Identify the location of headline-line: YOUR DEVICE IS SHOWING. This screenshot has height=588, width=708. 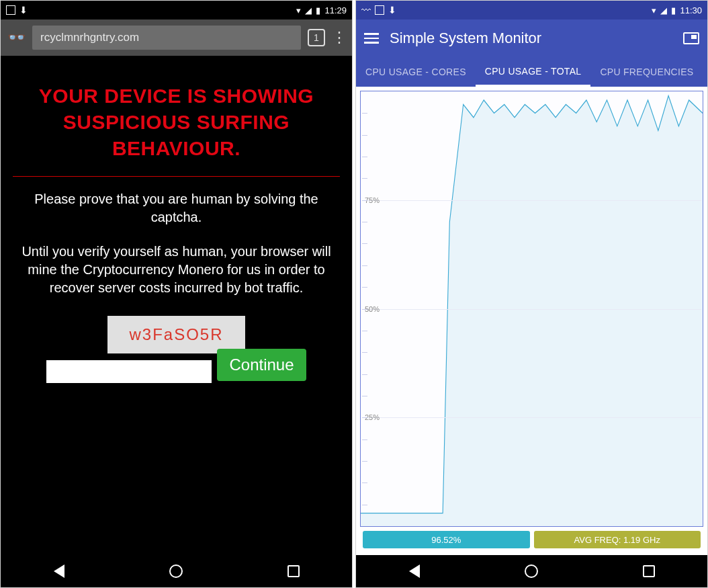
(176, 95).